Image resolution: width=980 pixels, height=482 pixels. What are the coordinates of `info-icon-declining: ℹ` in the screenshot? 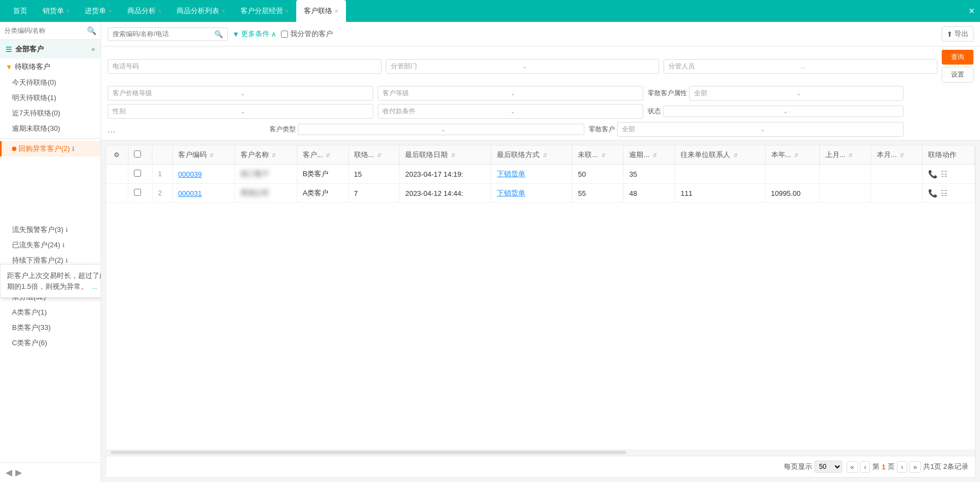 It's located at (67, 260).